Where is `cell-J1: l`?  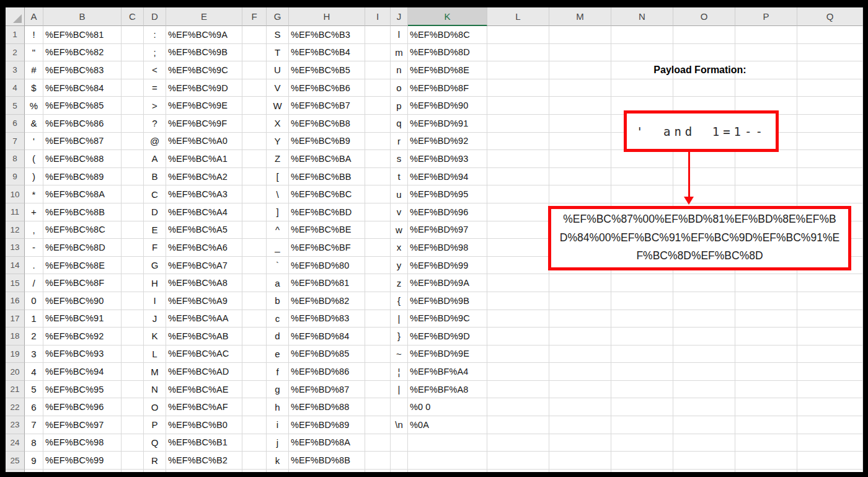
cell-J1: l is located at coordinates (399, 35).